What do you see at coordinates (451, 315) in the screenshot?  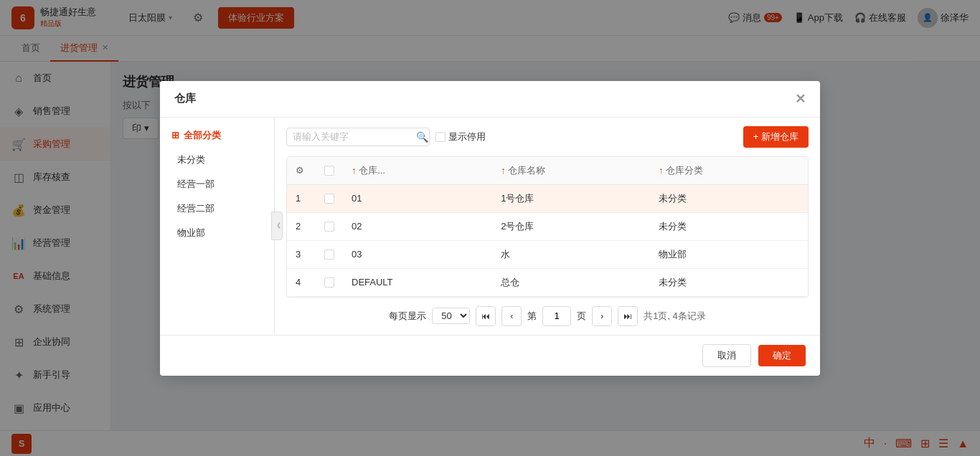 I see `per-page-select: 50` at bounding box center [451, 315].